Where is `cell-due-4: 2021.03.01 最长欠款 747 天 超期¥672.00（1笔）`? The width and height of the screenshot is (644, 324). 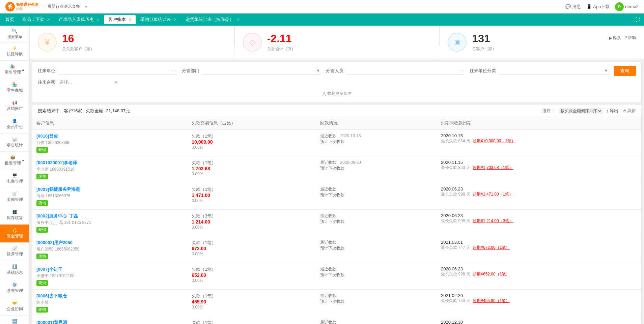 cell-due-4: 2021.03.01 最长欠款 747 天 超期¥672.00（1笔） is located at coordinates (539, 249).